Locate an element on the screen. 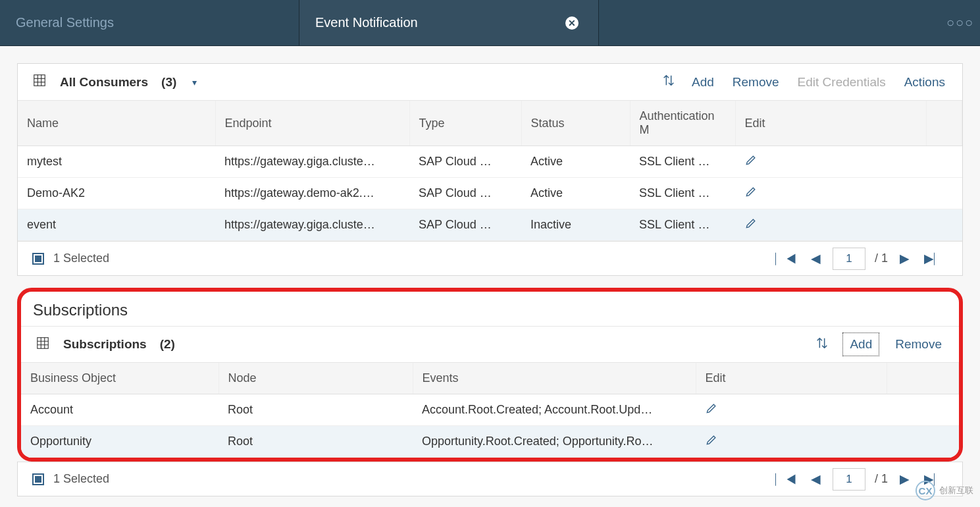 This screenshot has width=980, height=507. cell-events: Account.Root.Created; Account.Root.Upd… is located at coordinates (554, 410).